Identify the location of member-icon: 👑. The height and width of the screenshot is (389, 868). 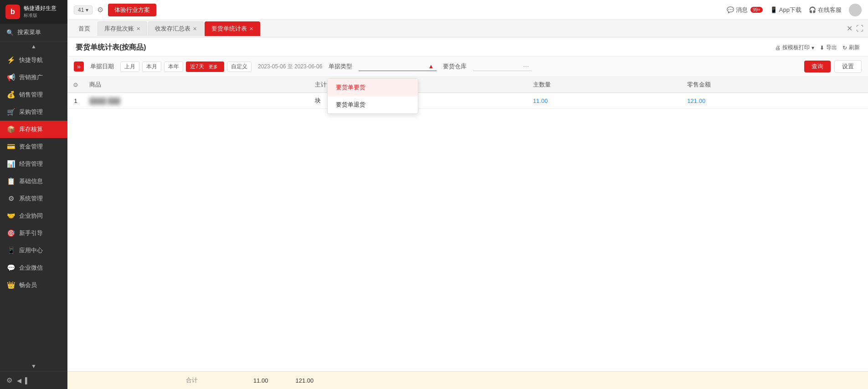
(11, 285).